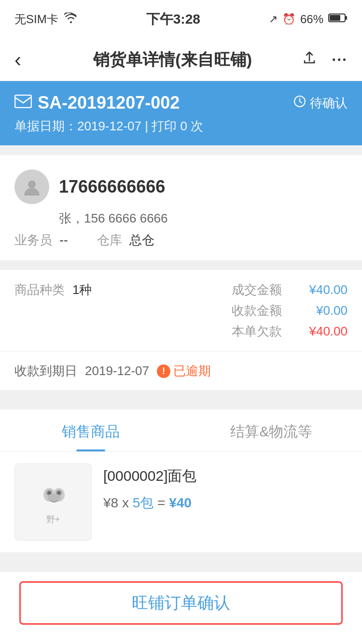  What do you see at coordinates (181, 19) in the screenshot?
I see `status-bar: 无SIM卡 下午3:28 ↗ ⏰ 66%` at bounding box center [181, 19].